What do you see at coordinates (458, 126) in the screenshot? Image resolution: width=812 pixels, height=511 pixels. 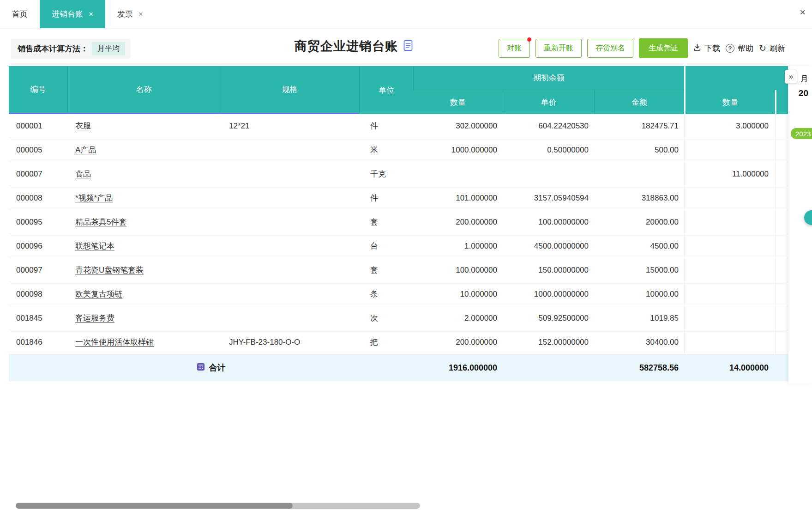 I see `cell-opening-qty: 302.000000` at bounding box center [458, 126].